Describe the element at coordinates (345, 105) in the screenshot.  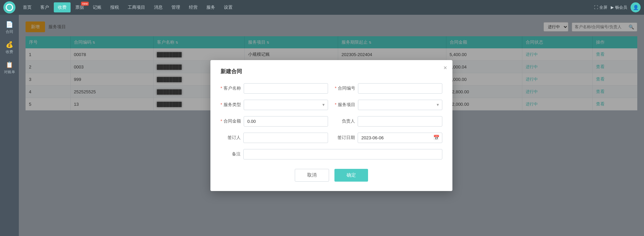
I see `service-item-label: 服务项目` at that location.